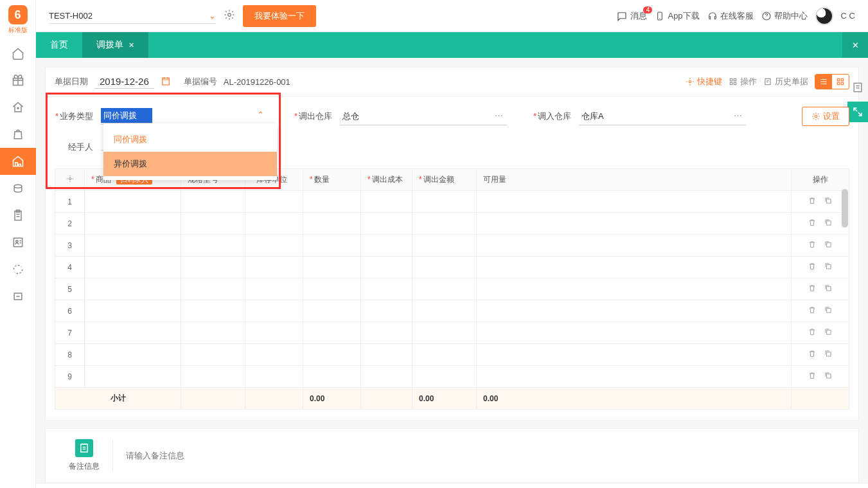 The height and width of the screenshot is (488, 868). Describe the element at coordinates (704, 82) in the screenshot. I see `shortcut-link: 快捷键` at that location.